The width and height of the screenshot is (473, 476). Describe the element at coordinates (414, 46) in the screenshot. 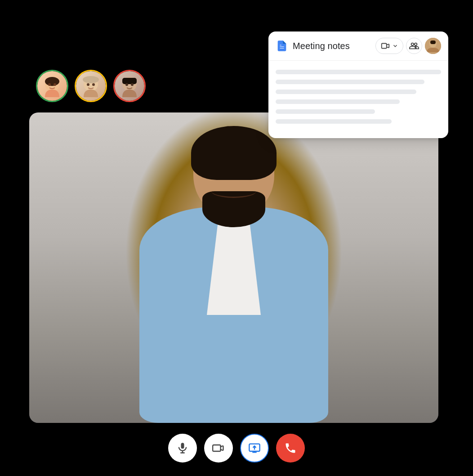

I see `add-person-button` at that location.